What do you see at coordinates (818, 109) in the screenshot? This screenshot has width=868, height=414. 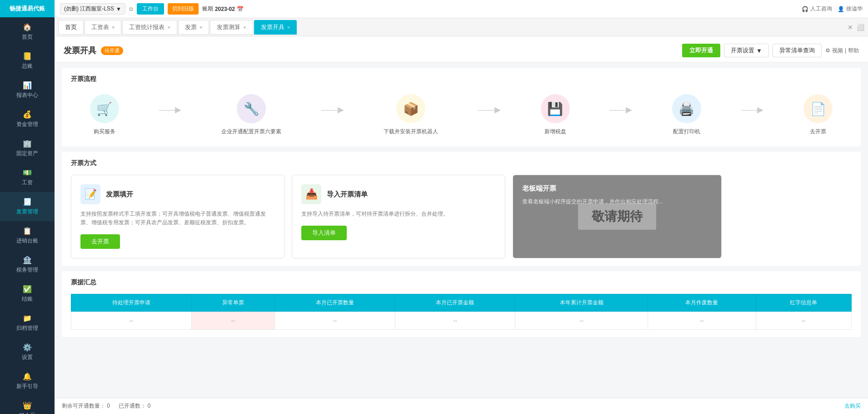 I see `invoice-go-icon: 📄` at bounding box center [818, 109].